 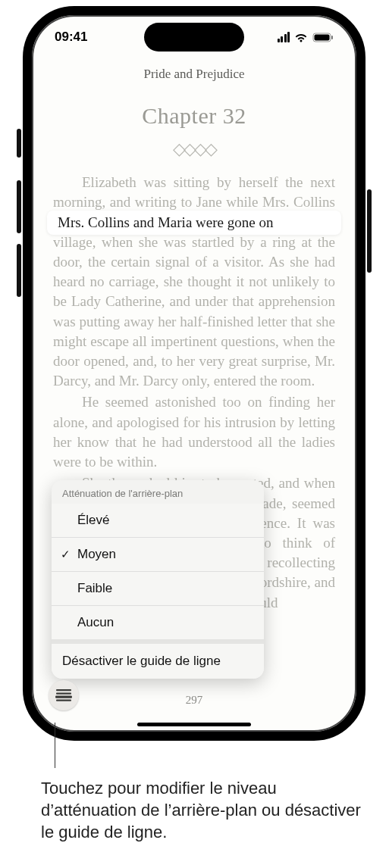 What do you see at coordinates (194, 74) in the screenshot?
I see `book-title: Pride and Prejudice` at bounding box center [194, 74].